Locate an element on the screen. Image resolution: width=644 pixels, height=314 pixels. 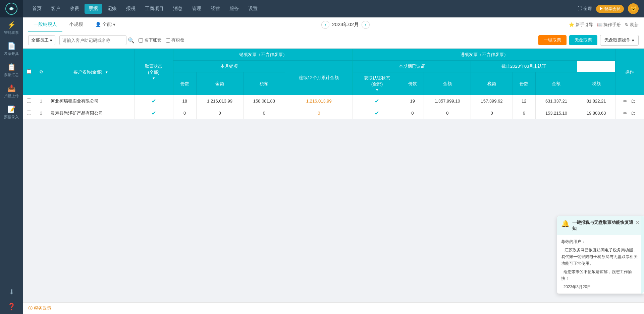
fullscreen-btn: ⛶ 全屏 is located at coordinates (585, 9).